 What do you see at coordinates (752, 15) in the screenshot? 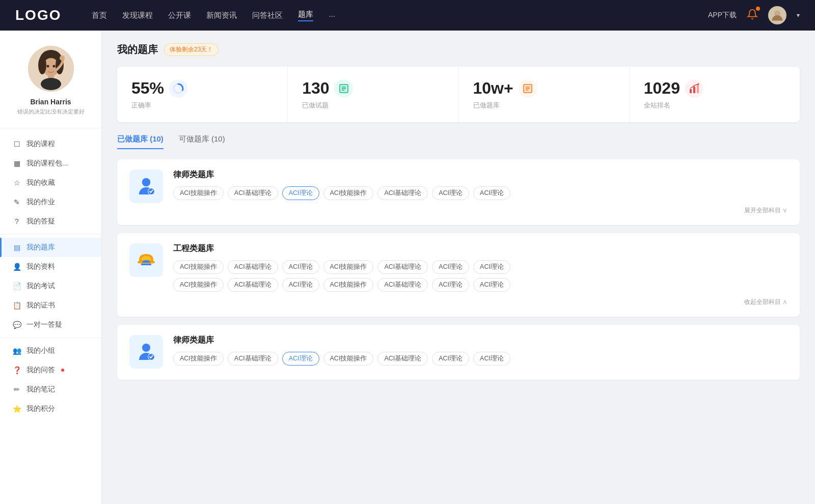
I see `notification-bell` at bounding box center [752, 15].